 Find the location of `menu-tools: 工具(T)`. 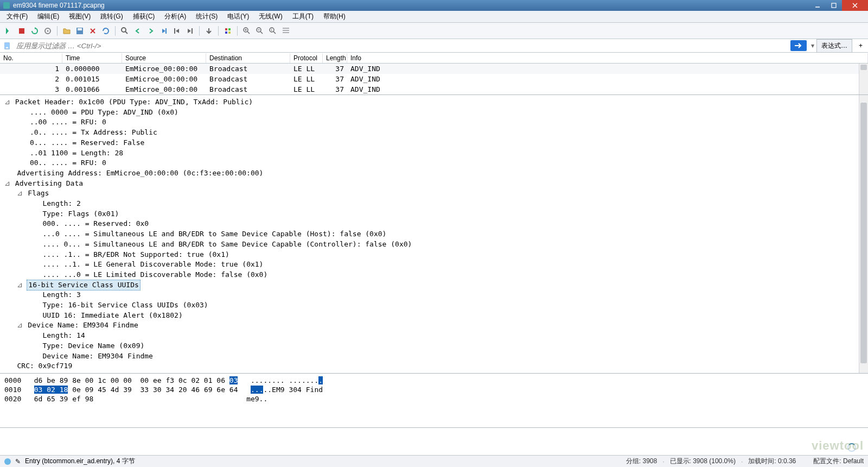

menu-tools: 工具(T) is located at coordinates (303, 16).